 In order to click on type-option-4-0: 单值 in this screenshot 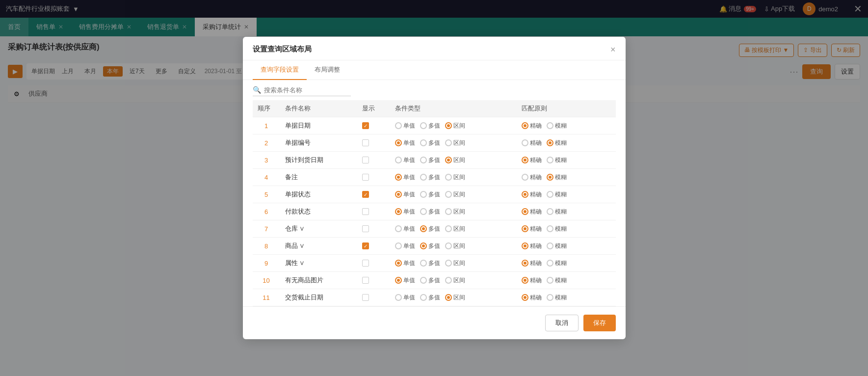, I will do `click(405, 194)`.